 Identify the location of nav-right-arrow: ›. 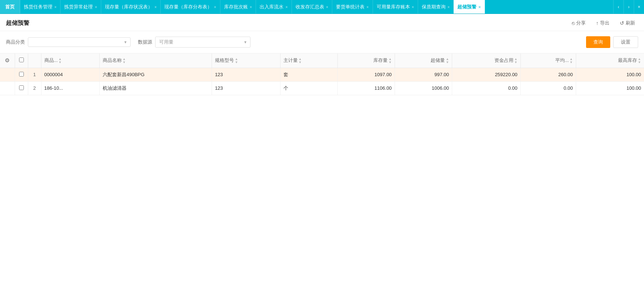
(629, 7).